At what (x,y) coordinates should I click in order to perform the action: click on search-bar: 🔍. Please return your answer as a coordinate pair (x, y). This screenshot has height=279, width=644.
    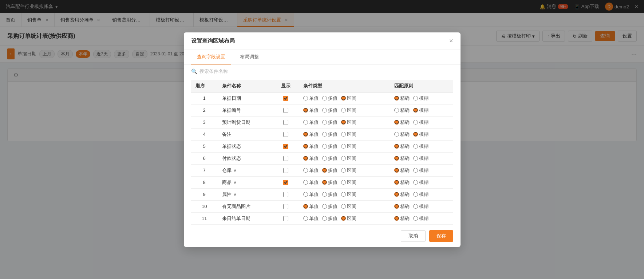
    Looking at the image, I should click on (322, 72).